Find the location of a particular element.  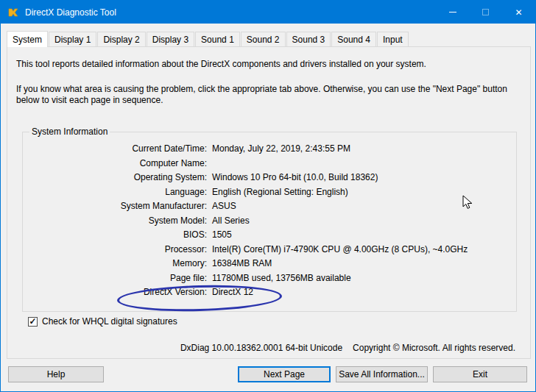

field-label: BIOS: is located at coordinates (115, 235).